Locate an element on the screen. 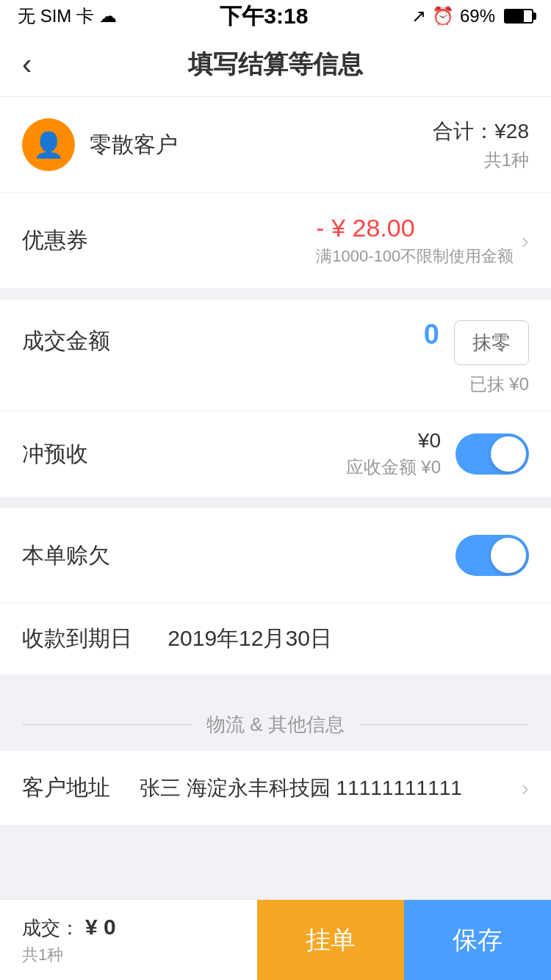  bottom-deal-label: 成交： is located at coordinates (51, 929).